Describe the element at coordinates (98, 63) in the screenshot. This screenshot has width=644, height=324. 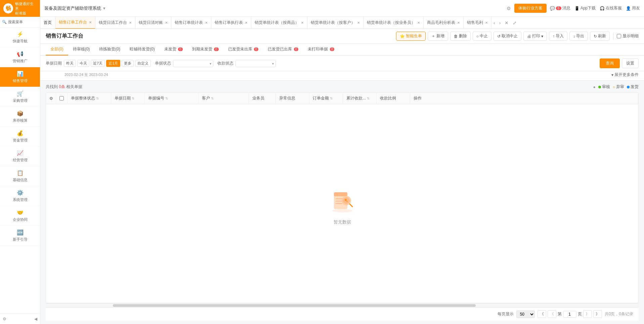
I see `date-7days-btn: 近7天` at that location.